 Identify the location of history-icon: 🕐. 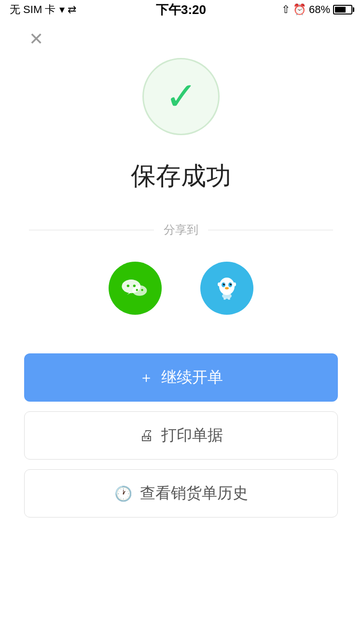
(124, 493).